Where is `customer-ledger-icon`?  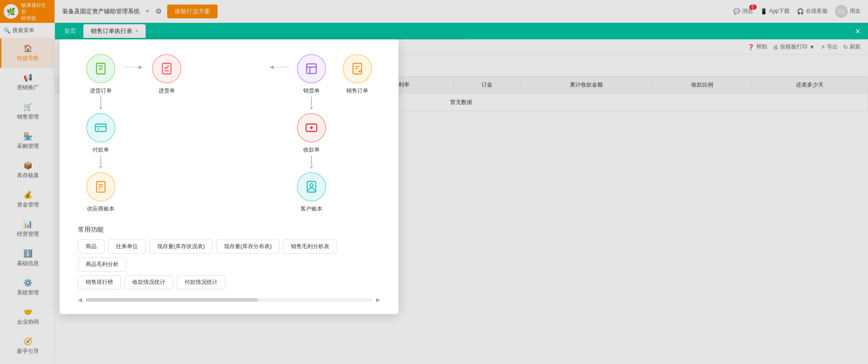
customer-ledger-icon is located at coordinates (311, 187).